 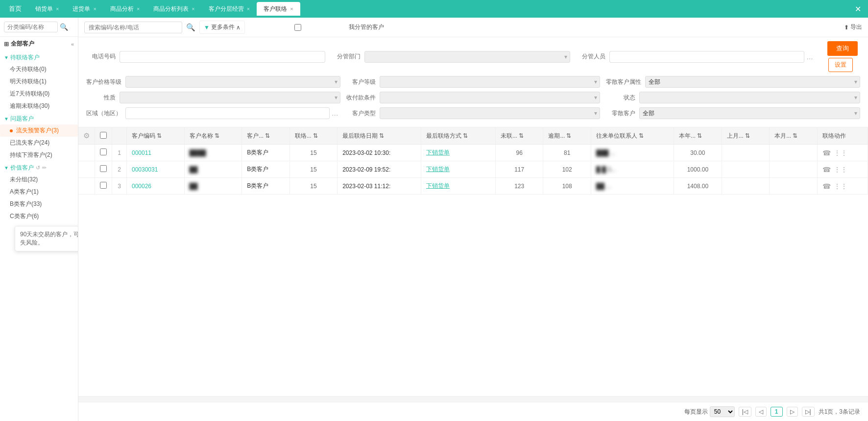 What do you see at coordinates (794, 136) in the screenshot?
I see `this-month-col-header: 本月... ⇅` at bounding box center [794, 136].